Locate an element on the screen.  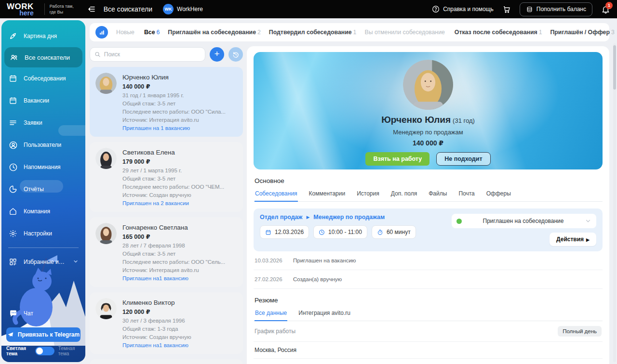
analytics-icon is located at coordinates (102, 32).